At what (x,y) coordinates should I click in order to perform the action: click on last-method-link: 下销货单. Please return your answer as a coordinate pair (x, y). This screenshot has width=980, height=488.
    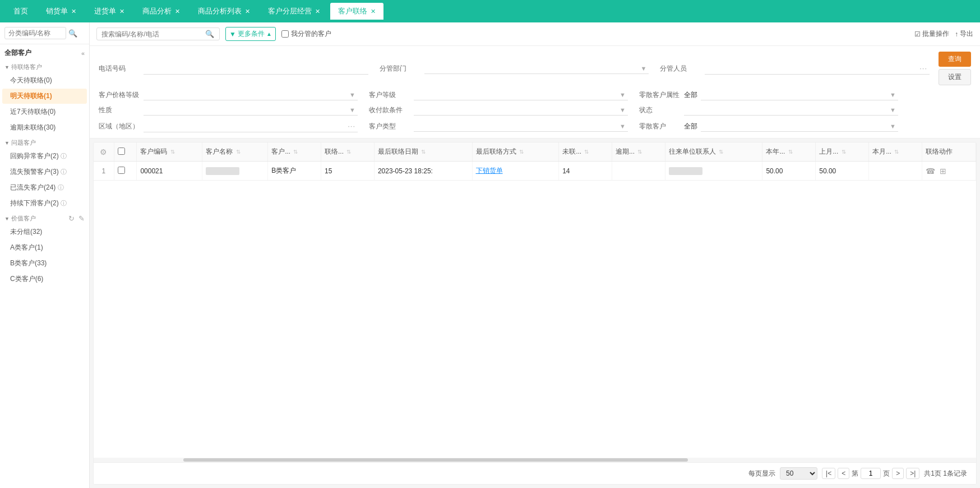
    Looking at the image, I should click on (489, 171).